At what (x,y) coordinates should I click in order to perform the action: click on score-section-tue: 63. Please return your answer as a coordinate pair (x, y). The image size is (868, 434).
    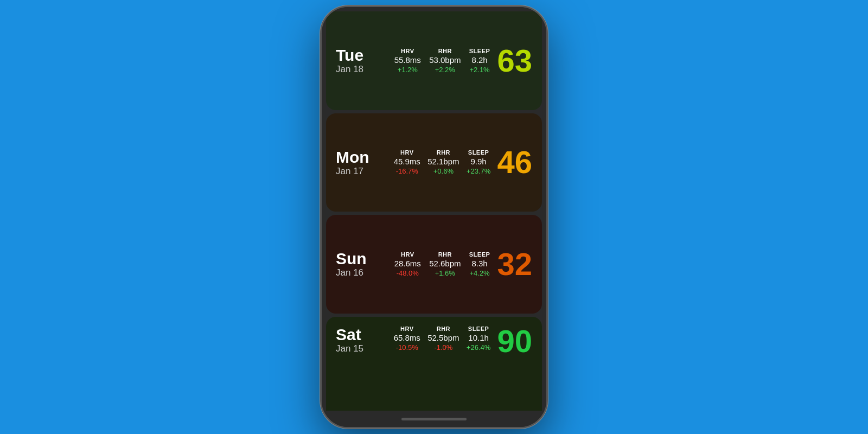
    Looking at the image, I should click on (513, 61).